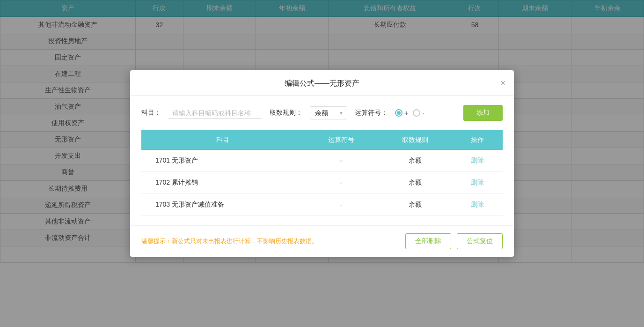  Describe the element at coordinates (371, 113) in the screenshot. I see `operator-label: 运算符号：` at that location.